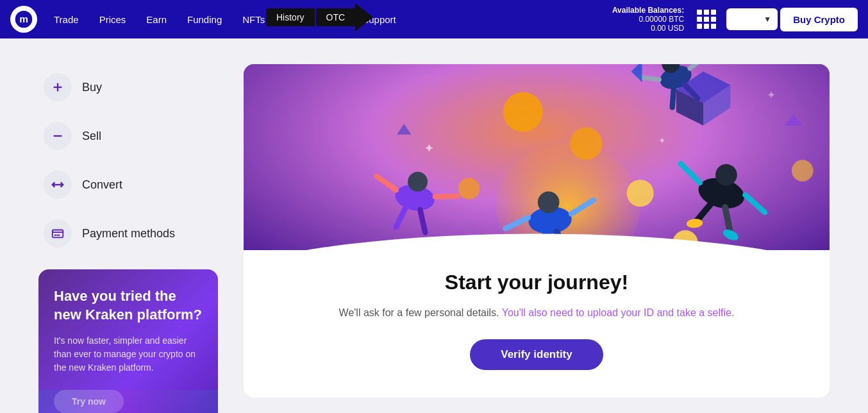  Describe the element at coordinates (24, 19) in the screenshot. I see `kraken-logo: m` at that location.